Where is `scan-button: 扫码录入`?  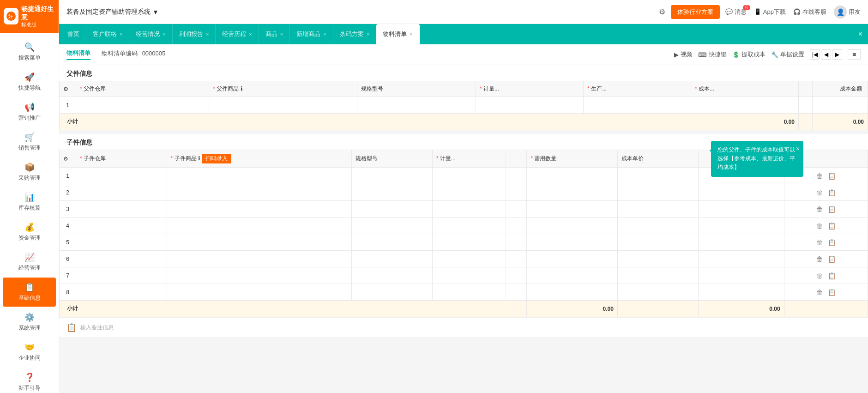
scan-button: 扫码录入 is located at coordinates (217, 159).